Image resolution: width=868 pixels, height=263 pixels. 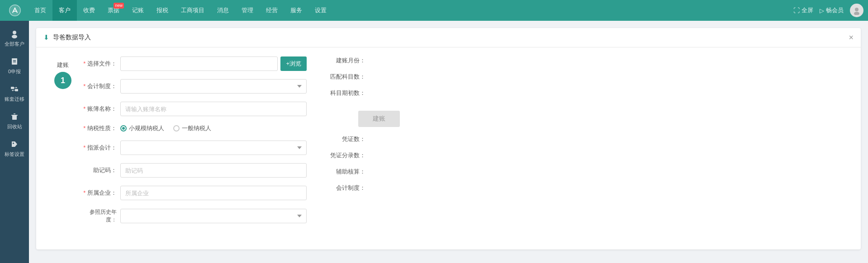 I want to click on top-navigation: 首页 客户 收费 票据 new 记账 报税 工商项目 消息 管理 经营 服务 设…, so click(x=434, y=10).